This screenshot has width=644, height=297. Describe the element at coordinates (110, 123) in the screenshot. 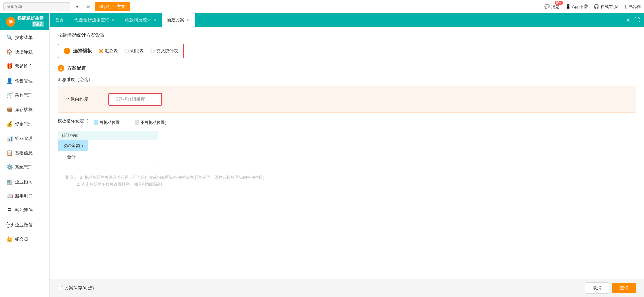

I see `hint-draggable-label: 可拖动位置` at that location.